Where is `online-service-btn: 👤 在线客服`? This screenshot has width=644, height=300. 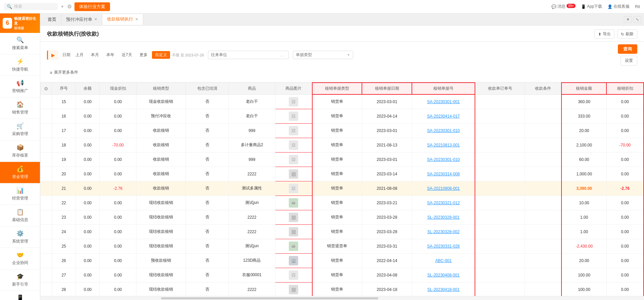 online-service-btn: 👤 在线客服 is located at coordinates (619, 7).